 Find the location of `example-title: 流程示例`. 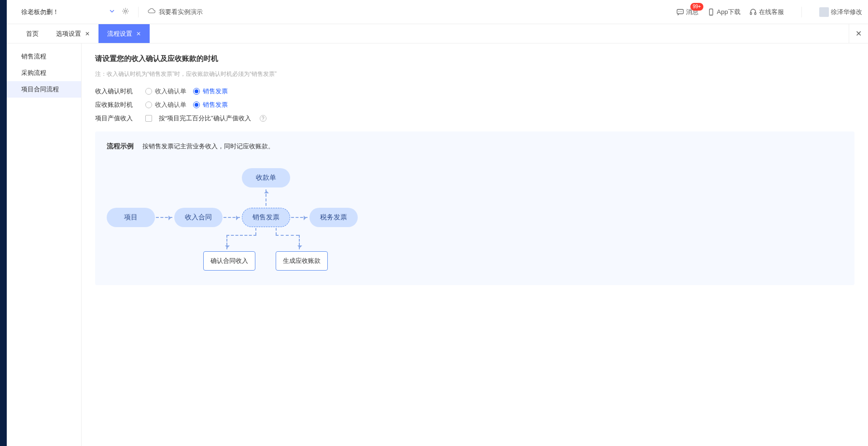

example-title: 流程示例 is located at coordinates (120, 146).